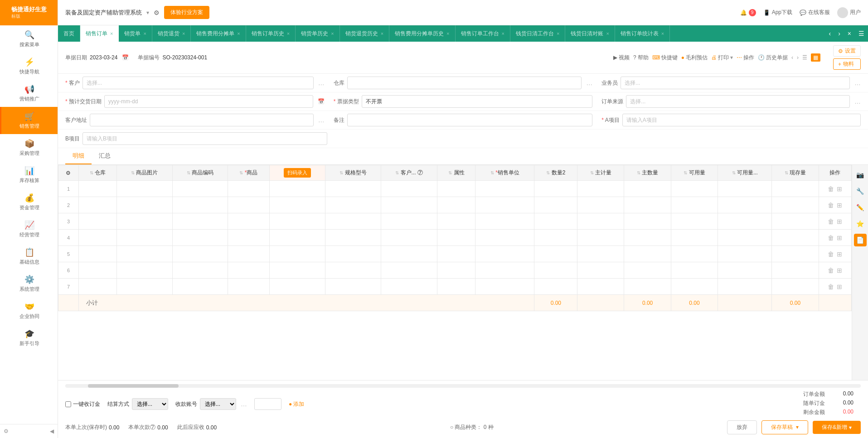 This screenshot has height=438, width=868. I want to click on ticket-type-select: 不开票, so click(477, 101).